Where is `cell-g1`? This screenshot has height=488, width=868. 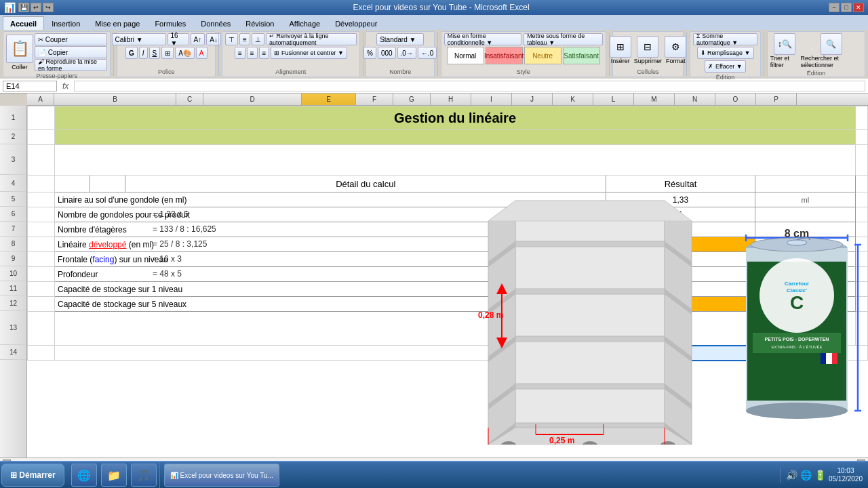 cell-g1 is located at coordinates (861, 118).